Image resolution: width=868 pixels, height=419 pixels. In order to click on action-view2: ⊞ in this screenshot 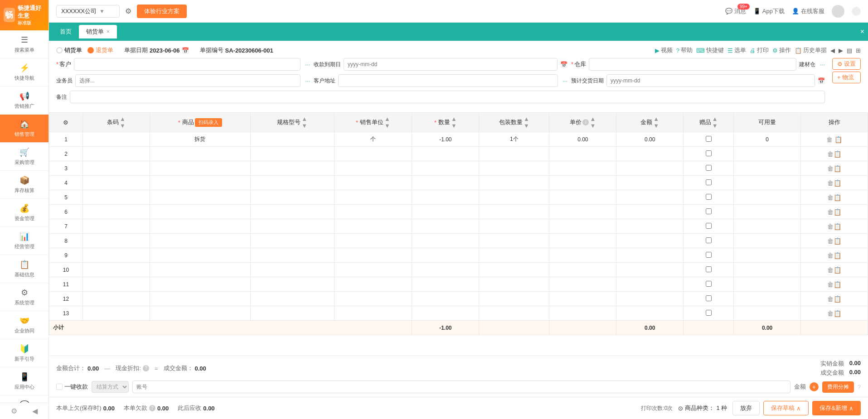, I will do `click(858, 51)`.